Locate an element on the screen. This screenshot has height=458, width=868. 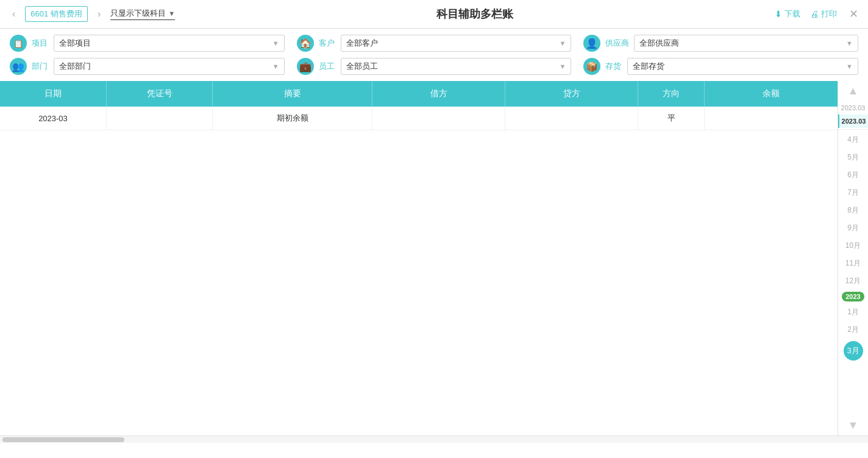
filter-employee: 💼 员工 全部员工 ▼ is located at coordinates (434, 66).